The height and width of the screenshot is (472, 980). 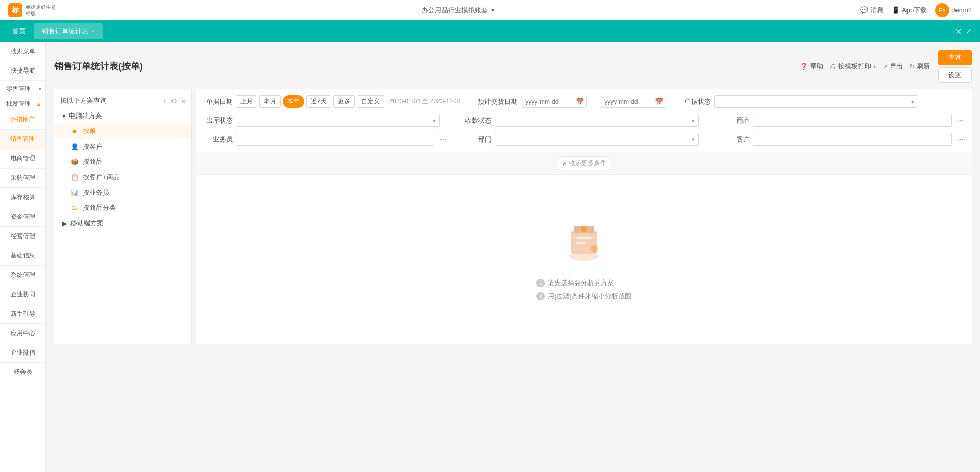 What do you see at coordinates (122, 177) in the screenshot?
I see `scheme-item-by-customer-product: 📋 按客户+商品` at bounding box center [122, 177].